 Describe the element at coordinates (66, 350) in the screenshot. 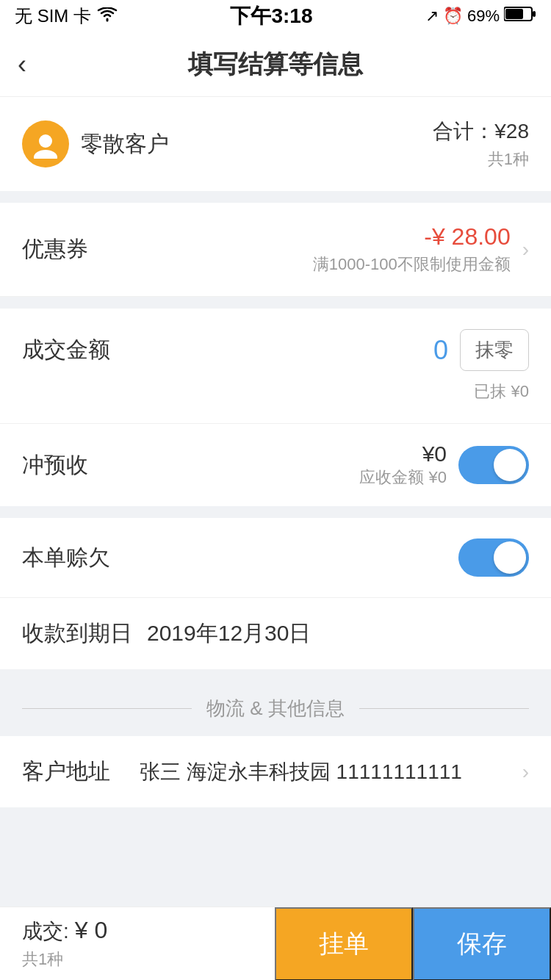

I see `deal-amount-label: 成交金额` at that location.